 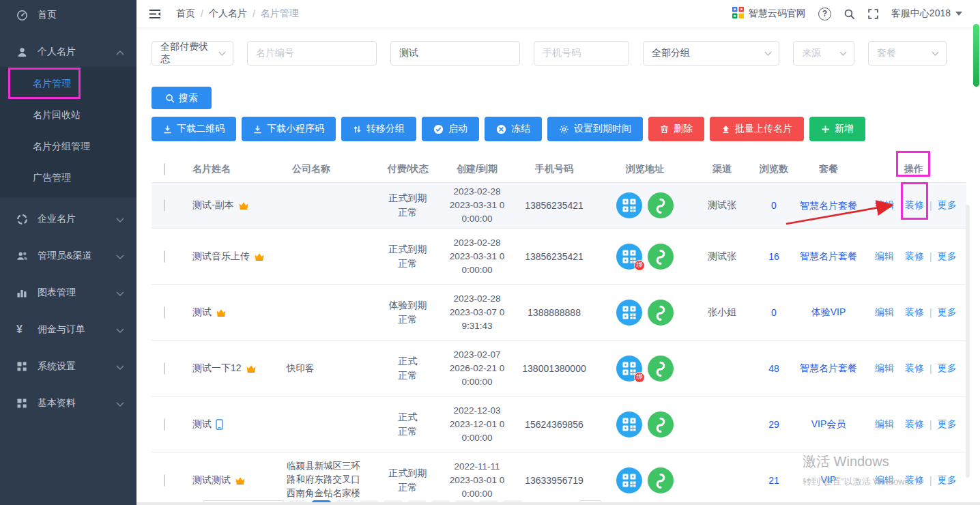 I want to click on breadcrumb-current: 名片管理, so click(x=280, y=14).